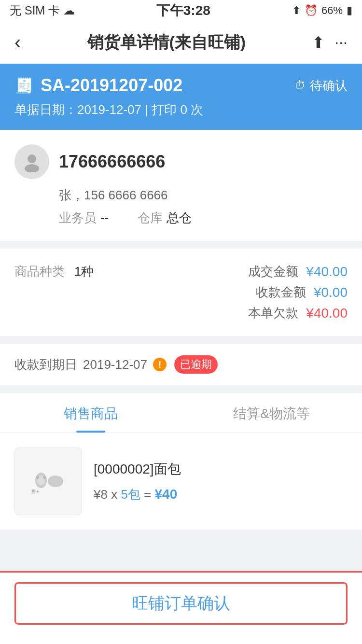 Image resolution: width=362 pixels, height=644 pixels. Describe the element at coordinates (311, 11) in the screenshot. I see `clock-icon: ⏰` at that location.